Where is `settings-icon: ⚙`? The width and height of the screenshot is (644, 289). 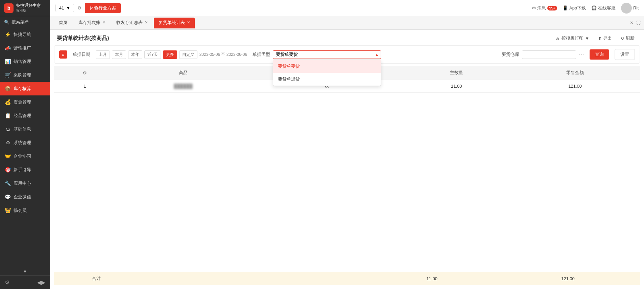 settings-icon: ⚙ is located at coordinates (7, 282).